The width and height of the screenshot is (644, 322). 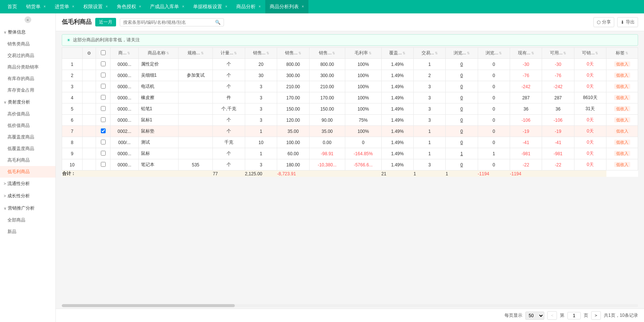 I want to click on search-input, so click(x=168, y=22).